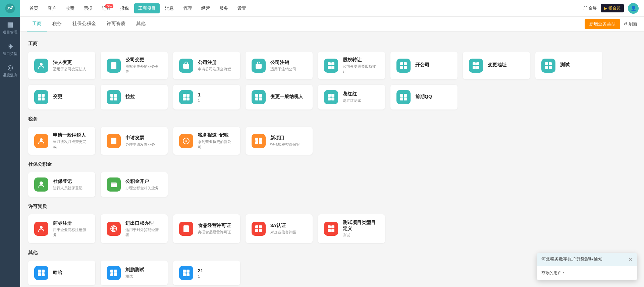  What do you see at coordinates (144, 182) in the screenshot?
I see `card-name-fund-account: 公积金开户` at bounding box center [144, 182].